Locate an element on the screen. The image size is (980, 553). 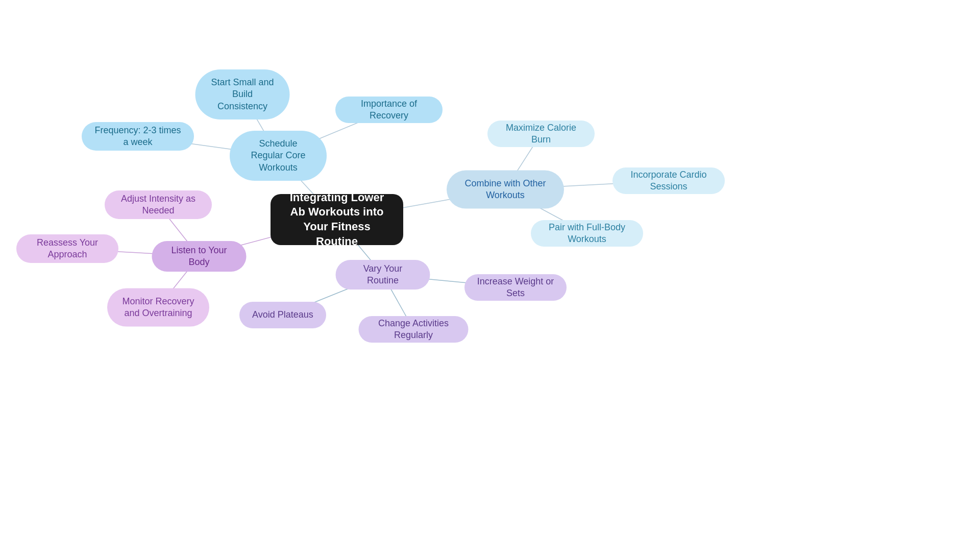
monitor-node: Monitor Recovery and Overtraining is located at coordinates (158, 307).